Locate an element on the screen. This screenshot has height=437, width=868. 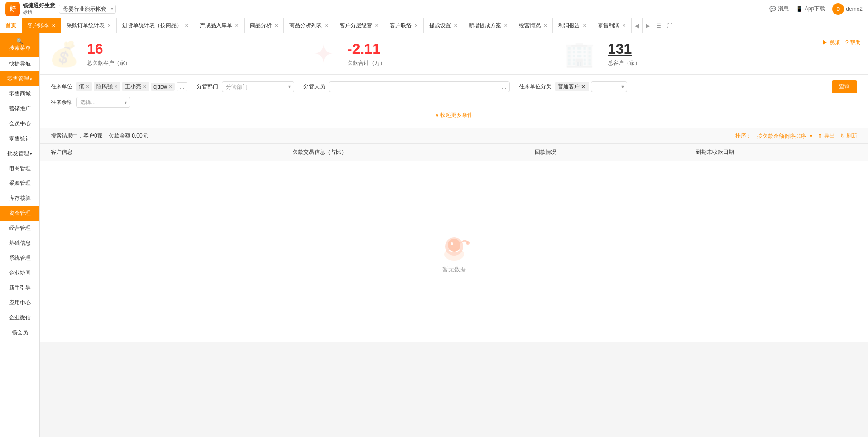
tab-retail-profit-close: ✕ is located at coordinates (624, 25).